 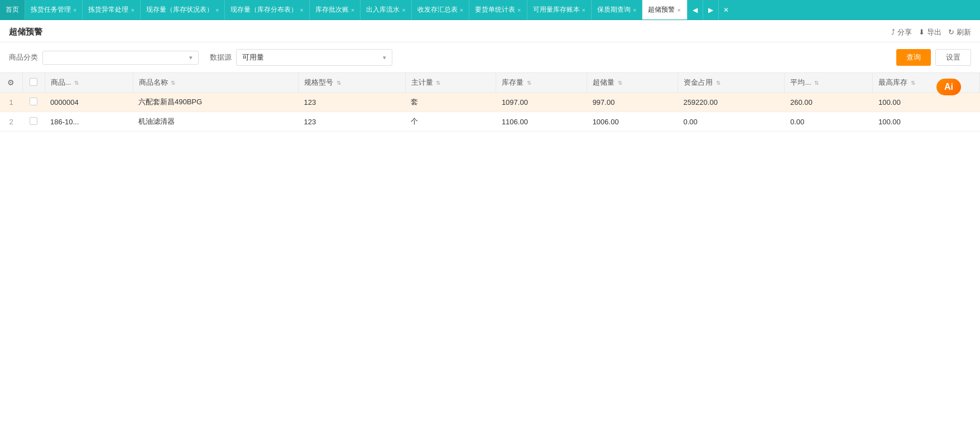 What do you see at coordinates (403, 10) in the screenshot?
I see `nav-tab-inout-flow-close: ×` at bounding box center [403, 10].